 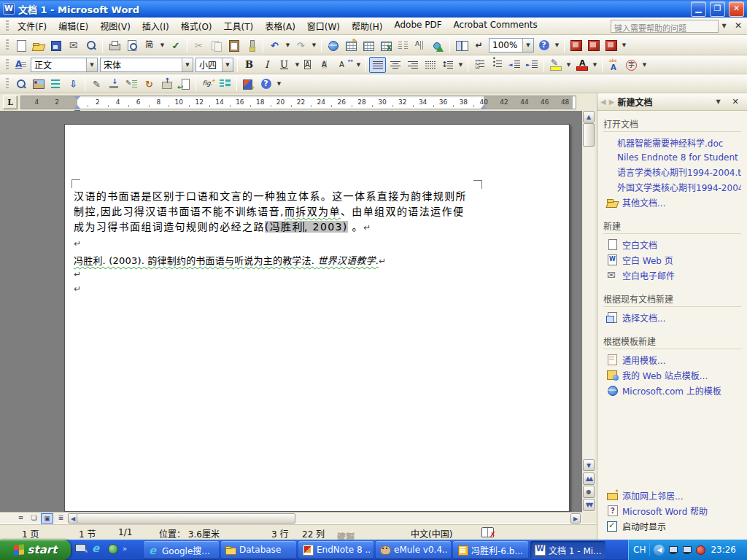 What do you see at coordinates (673, 496) in the screenshot?
I see `task-pane-footer-item: 添加网上邻居...` at bounding box center [673, 496].